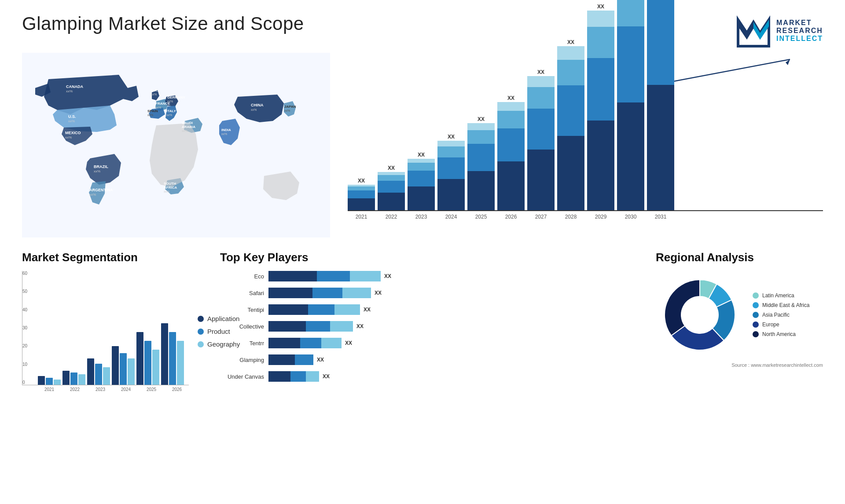  What do you see at coordinates (800, 31) in the screenshot?
I see `logo-text: MARKET RESEARCH INTELLECT` at bounding box center [800, 31].